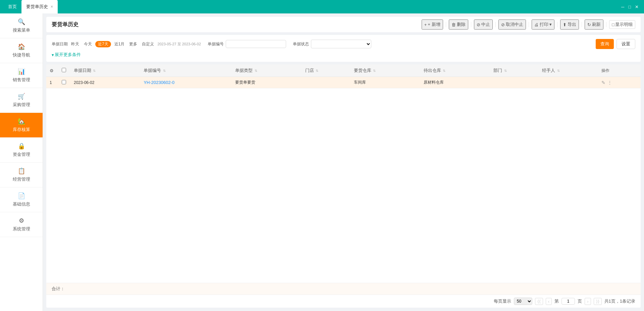 Image resolution: width=644 pixels, height=311 pixels. I want to click on status-label: 单据状态, so click(301, 44).